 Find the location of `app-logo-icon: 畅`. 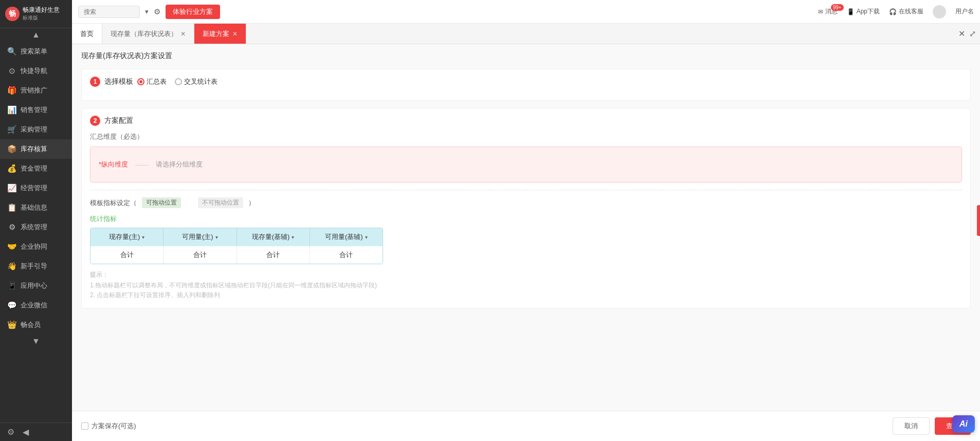

app-logo-icon: 畅 is located at coordinates (12, 14).